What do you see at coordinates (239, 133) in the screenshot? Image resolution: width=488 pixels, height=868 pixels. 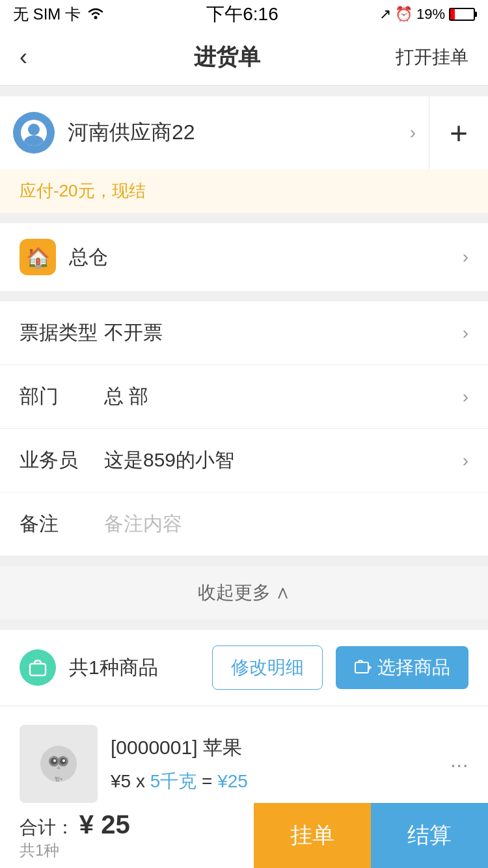 I see `supplier-name: 河南供应商22` at bounding box center [239, 133].